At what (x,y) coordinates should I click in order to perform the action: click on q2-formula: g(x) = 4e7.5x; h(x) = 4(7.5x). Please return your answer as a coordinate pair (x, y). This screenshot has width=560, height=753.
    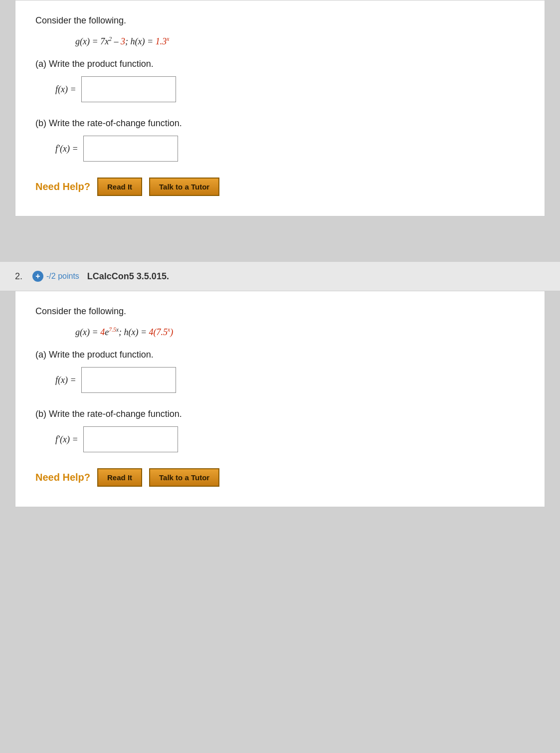
    Looking at the image, I should click on (280, 332).